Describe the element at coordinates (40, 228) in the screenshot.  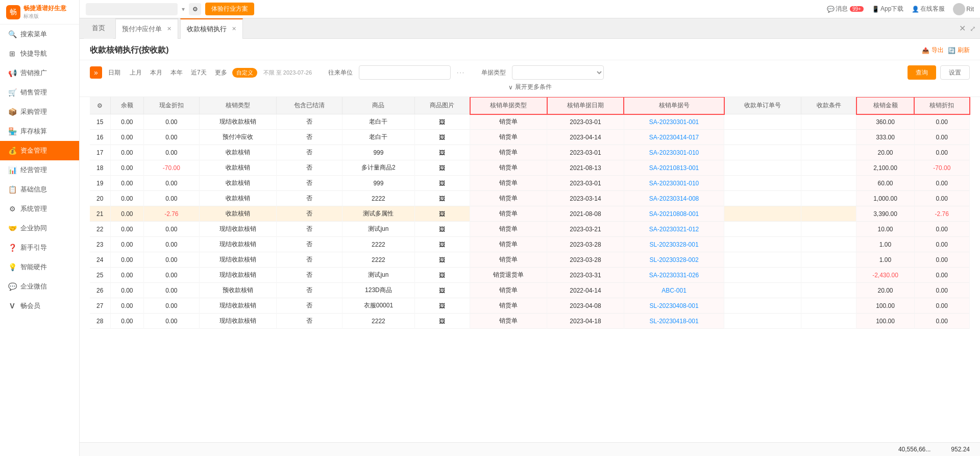
I see `sidebar-item-enterprise: 🤝 企业协同` at that location.